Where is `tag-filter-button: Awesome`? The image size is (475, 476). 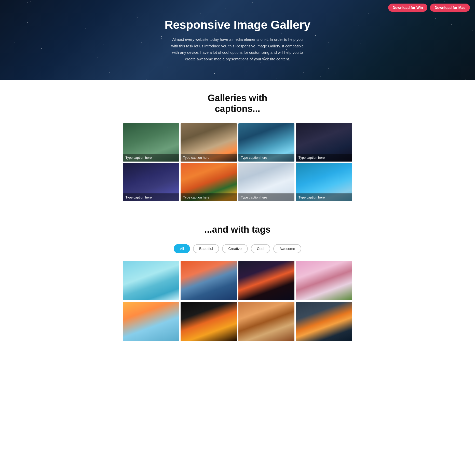 tag-filter-button: Awesome is located at coordinates (287, 249).